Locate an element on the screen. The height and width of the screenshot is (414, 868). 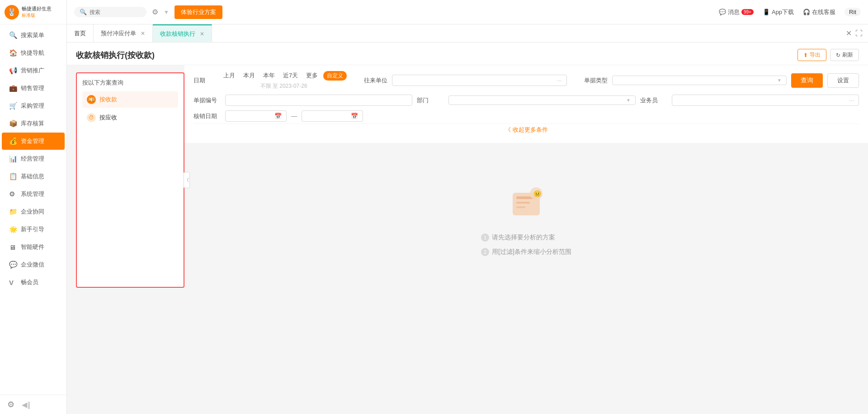
date-shortcut-this-year: 本年 is located at coordinates (269, 76).